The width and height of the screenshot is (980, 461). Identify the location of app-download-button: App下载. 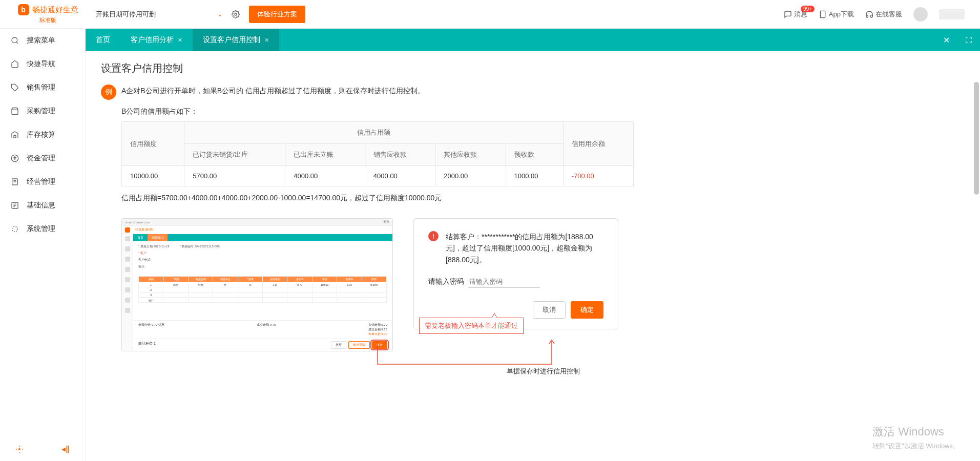
(836, 14).